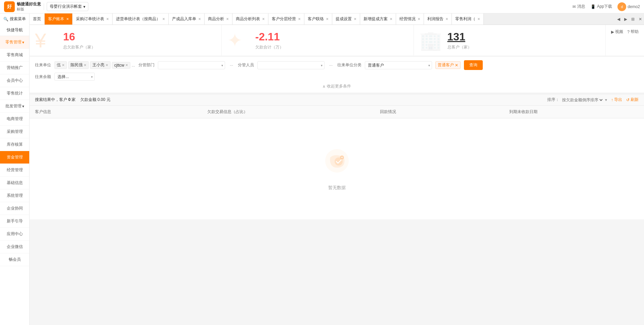 The image size is (644, 325). Describe the element at coordinates (291, 65) in the screenshot. I see `person-select-wrap` at that location.